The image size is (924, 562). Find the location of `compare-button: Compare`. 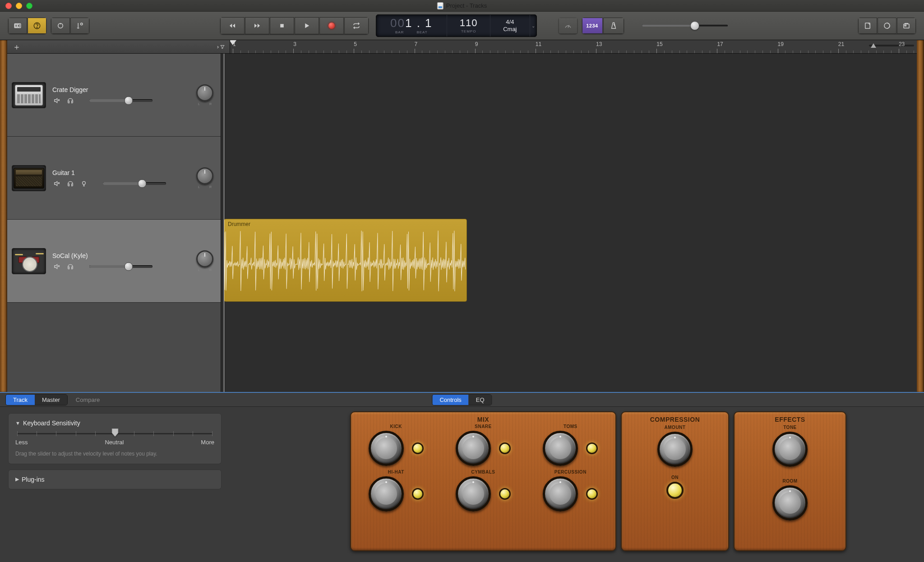

compare-button: Compare is located at coordinates (88, 400).